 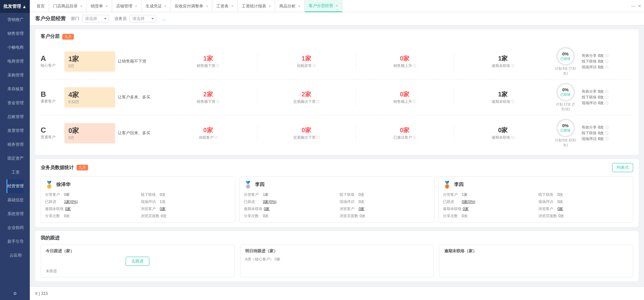 What do you see at coordinates (469, 202) in the screenshot?
I see `sales-stat-val-2-2: 0家(0%)` at bounding box center [469, 202].